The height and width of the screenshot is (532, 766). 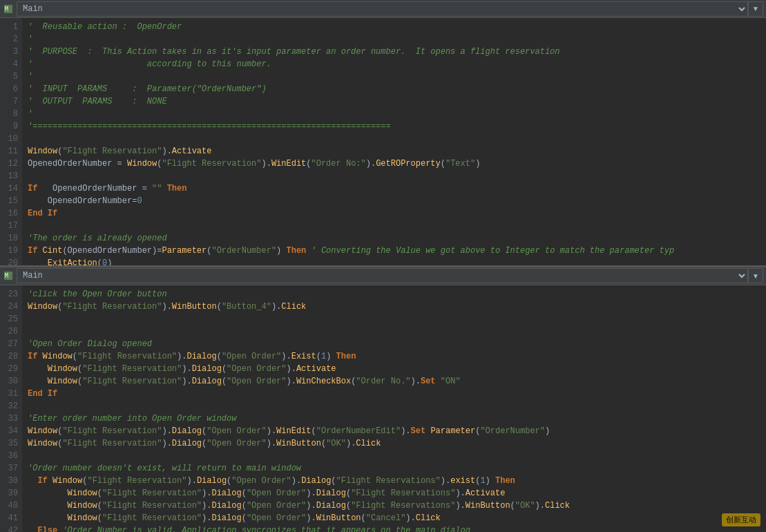 What do you see at coordinates (394, 307) in the screenshot?
I see `code-line: Window("Flight Reservation").WinButton("…` at bounding box center [394, 307].